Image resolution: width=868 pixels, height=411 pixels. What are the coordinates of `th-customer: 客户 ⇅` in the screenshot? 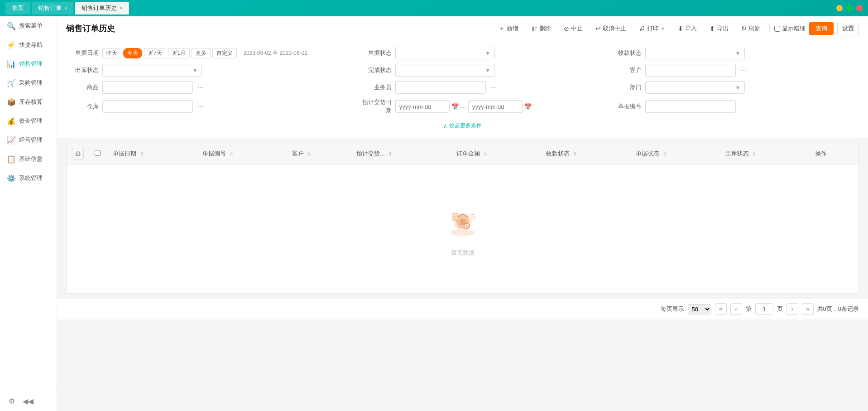 It's located at (319, 154).